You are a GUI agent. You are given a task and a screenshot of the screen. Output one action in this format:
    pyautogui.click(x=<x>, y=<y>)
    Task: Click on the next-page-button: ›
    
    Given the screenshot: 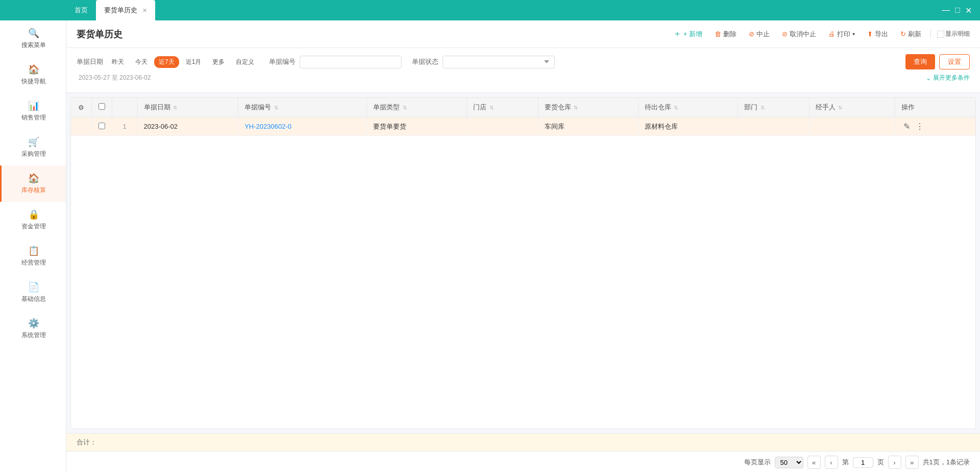 What is the action you would take?
    pyautogui.click(x=895, y=462)
    